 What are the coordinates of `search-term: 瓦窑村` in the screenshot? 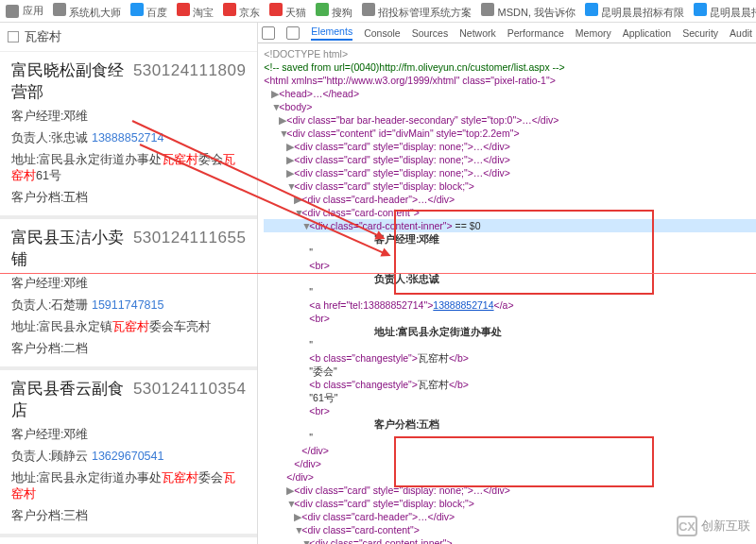 It's located at (43, 37).